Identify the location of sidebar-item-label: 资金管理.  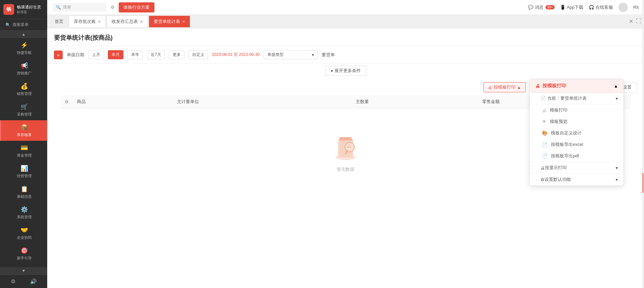
(24, 156).